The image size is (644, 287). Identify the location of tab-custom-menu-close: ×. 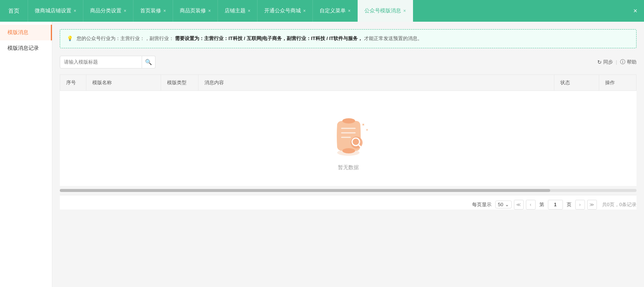
(349, 11).